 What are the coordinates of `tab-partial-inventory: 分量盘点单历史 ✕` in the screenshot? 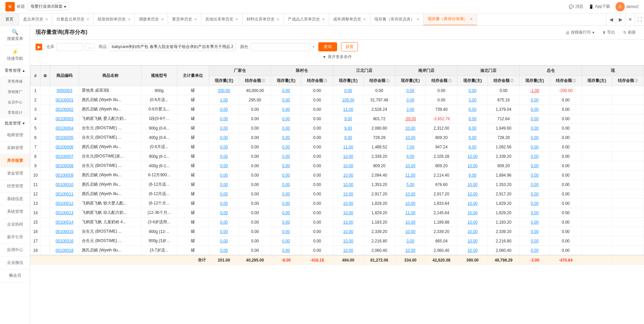 It's located at (73, 19).